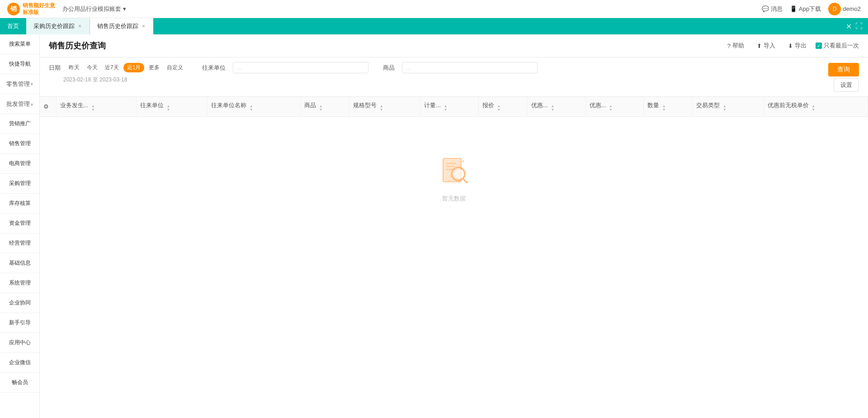 The image size is (868, 418). Describe the element at coordinates (254, 107) in the screenshot. I see `th-party-name: 往来单位名称 ▲▼` at that location.